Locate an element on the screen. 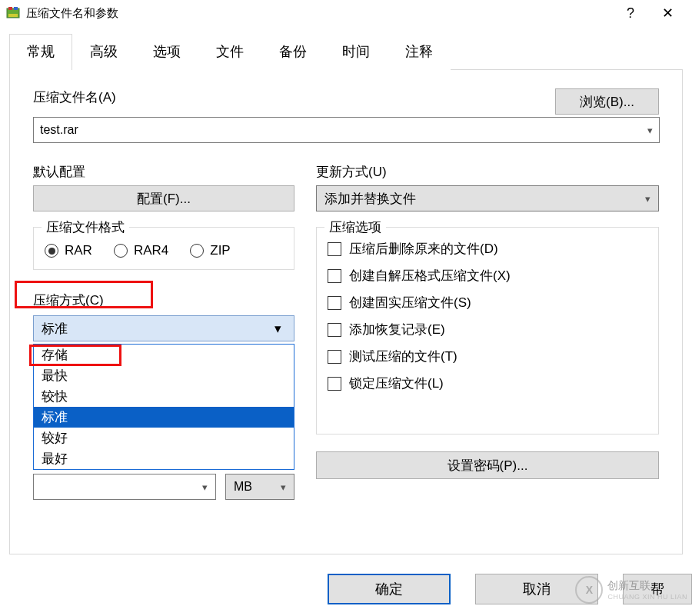  compress-options-legend: 压缩选项 is located at coordinates (355, 228).